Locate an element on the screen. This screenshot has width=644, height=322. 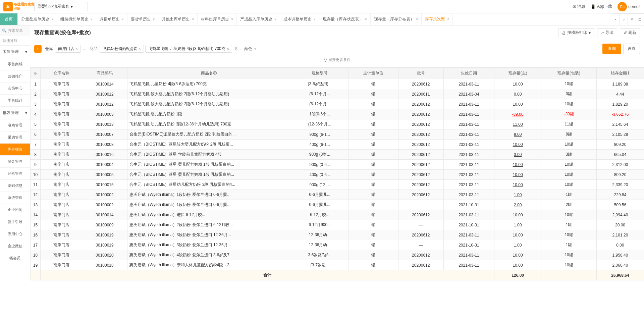
tab-home: 首页 is located at coordinates (9, 19).